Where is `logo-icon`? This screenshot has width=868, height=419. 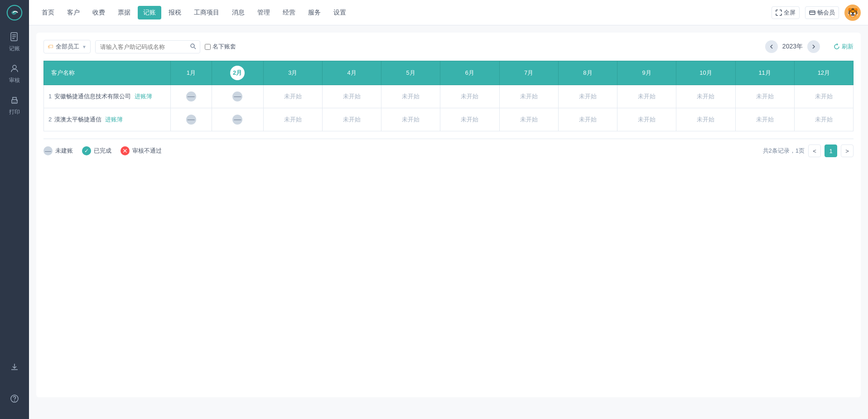
logo-icon is located at coordinates (14, 13).